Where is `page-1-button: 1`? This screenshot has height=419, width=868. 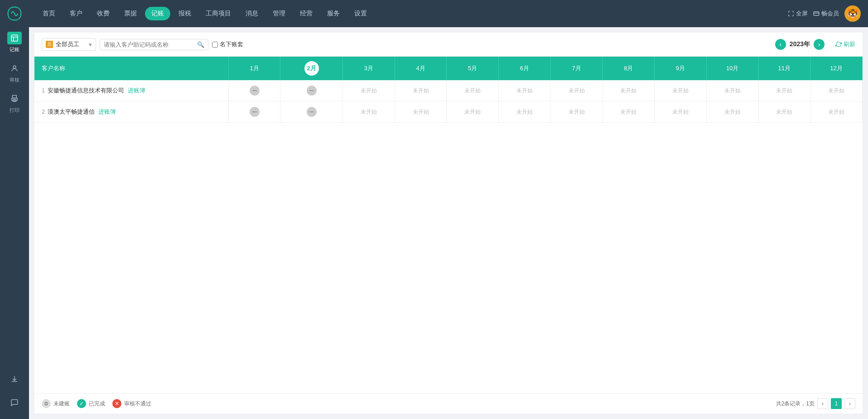 page-1-button: 1 is located at coordinates (836, 404).